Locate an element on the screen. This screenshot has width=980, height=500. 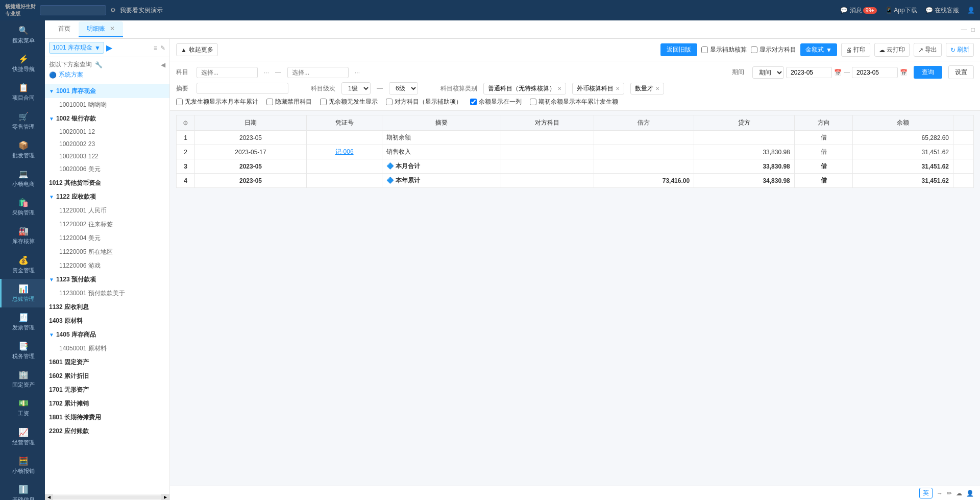
tag-foreign-close: ✕ is located at coordinates (618, 89).